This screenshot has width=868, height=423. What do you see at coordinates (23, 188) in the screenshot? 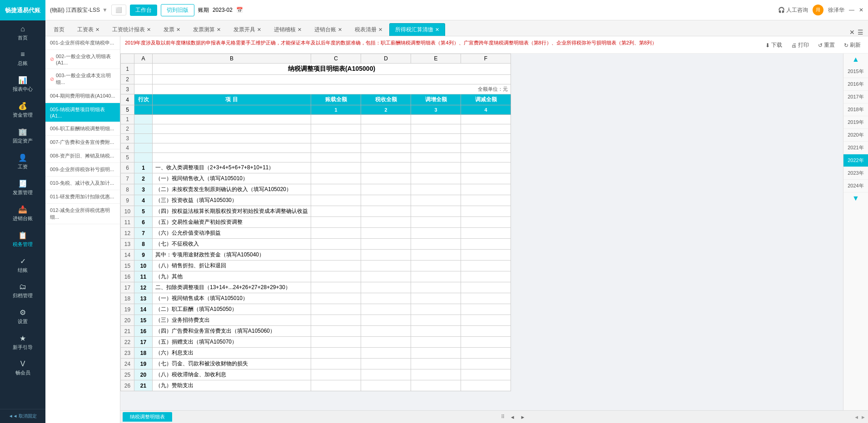
I see `sidebar-item-invoice: 🧾 发票管理` at bounding box center [23, 188].